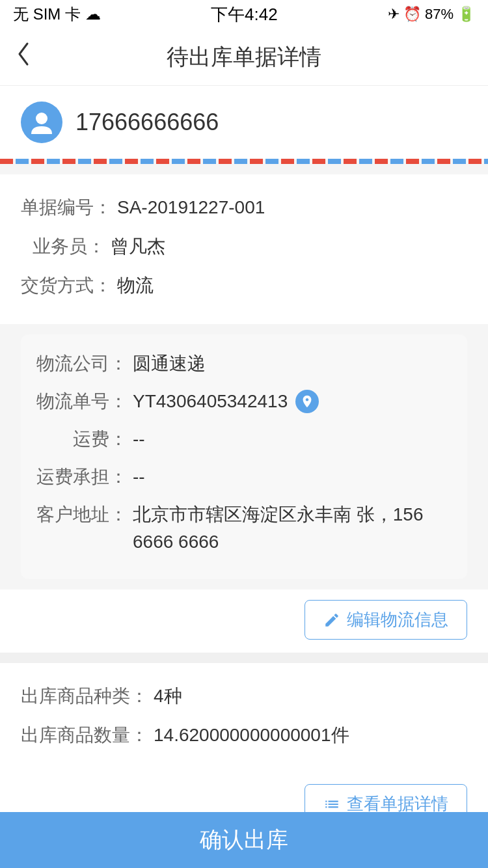 Image resolution: width=488 pixels, height=868 pixels. What do you see at coordinates (244, 696) in the screenshot?
I see `goods-types-row: 出库商品种类： 4种` at bounding box center [244, 696].